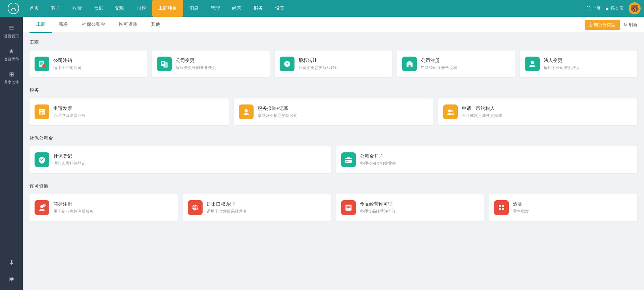  What do you see at coordinates (104, 208) in the screenshot?
I see `card-trademark: ™ 商标注册 用于企业商标注册服务` at bounding box center [104, 208].